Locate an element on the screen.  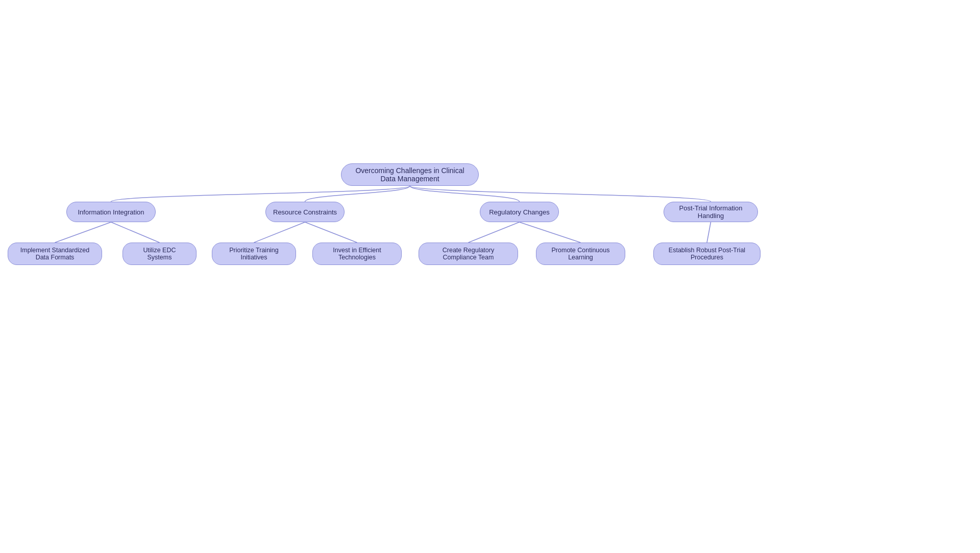
promote-learning-label: Promote Continuous Learning is located at coordinates (581, 254).